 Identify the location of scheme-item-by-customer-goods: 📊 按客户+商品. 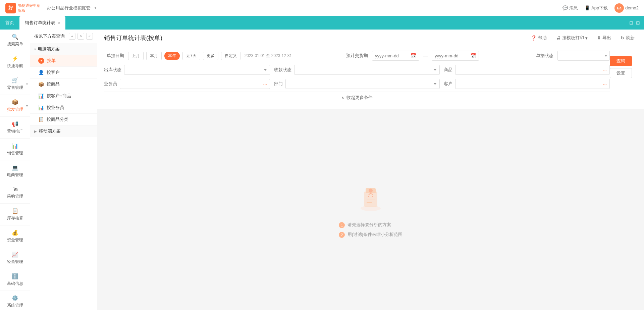
(64, 96).